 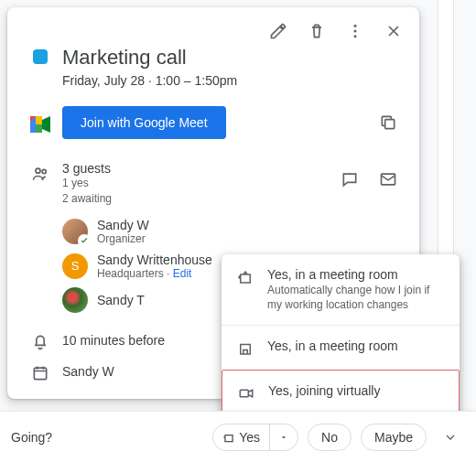 What do you see at coordinates (198, 231) in the screenshot?
I see `guest-item: Sandy W Organizer` at bounding box center [198, 231].